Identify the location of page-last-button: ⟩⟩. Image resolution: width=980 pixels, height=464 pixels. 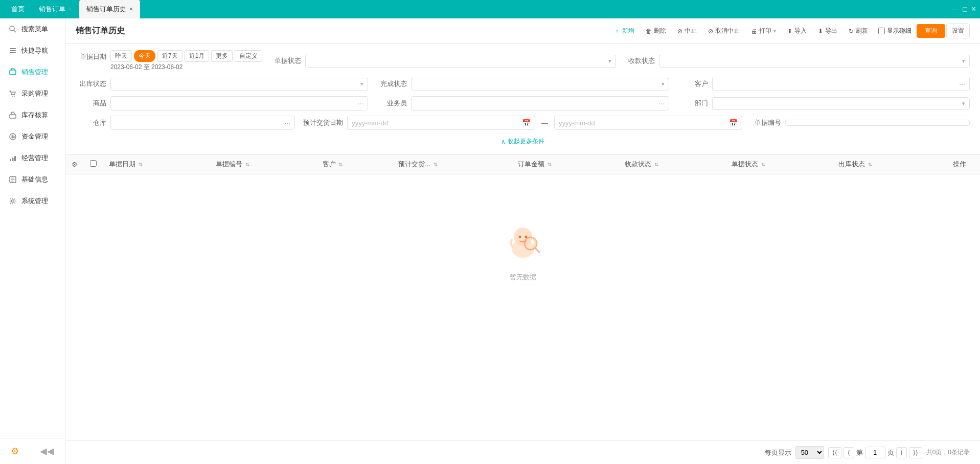
(916, 453).